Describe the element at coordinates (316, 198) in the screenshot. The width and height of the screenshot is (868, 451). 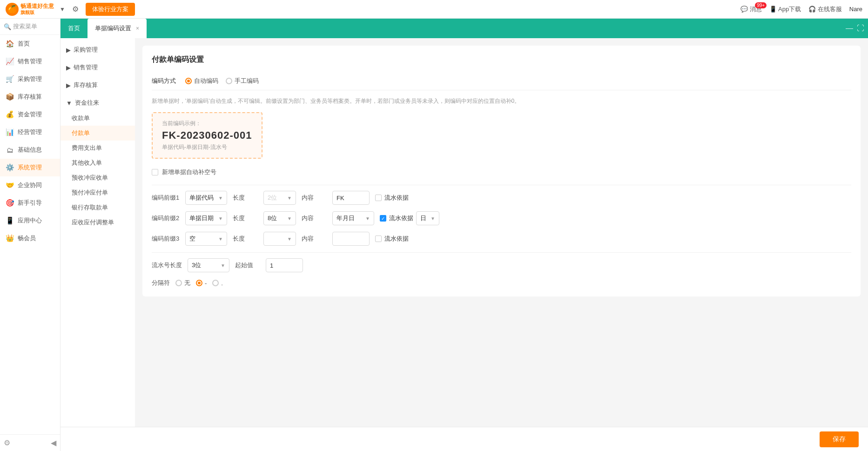
I see `content1-label: 内容` at that location.